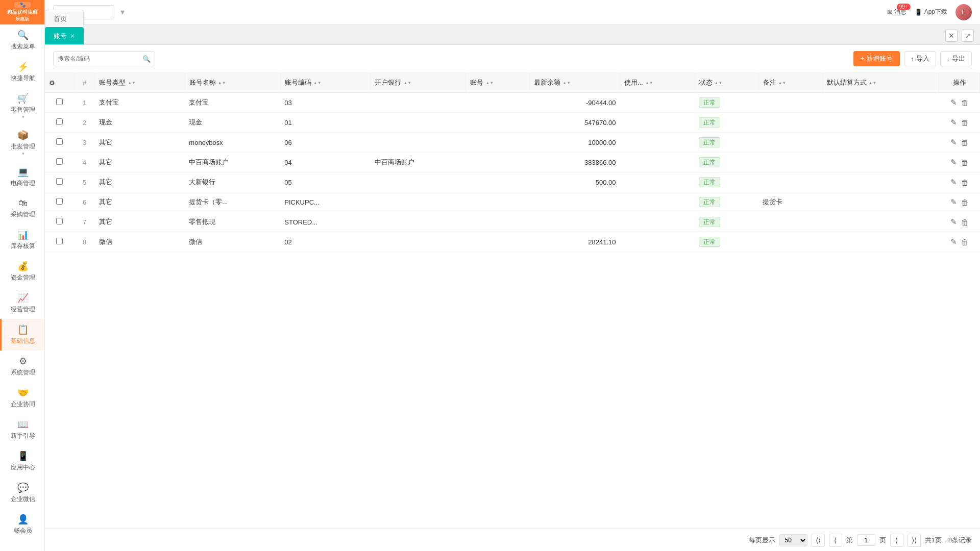  Describe the element at coordinates (965, 103) in the screenshot. I see `delete-btn-0: 🗑` at that location.